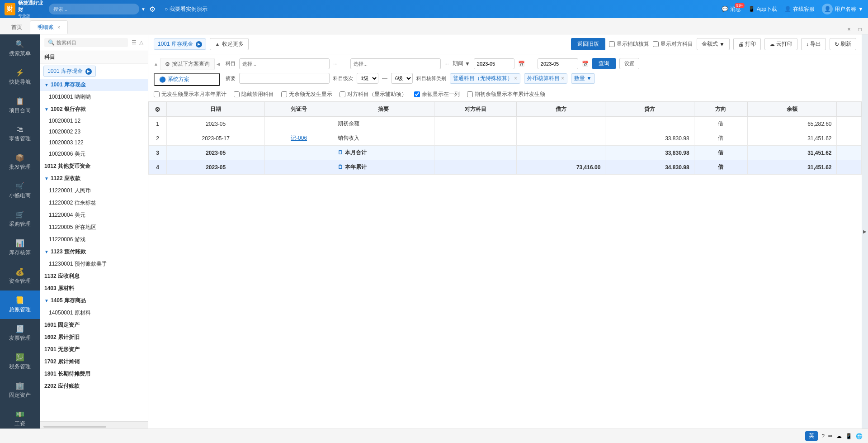  Describe the element at coordinates (229, 44) in the screenshot. I see `collapse-more-btn: ▲ 收起更多` at that location.